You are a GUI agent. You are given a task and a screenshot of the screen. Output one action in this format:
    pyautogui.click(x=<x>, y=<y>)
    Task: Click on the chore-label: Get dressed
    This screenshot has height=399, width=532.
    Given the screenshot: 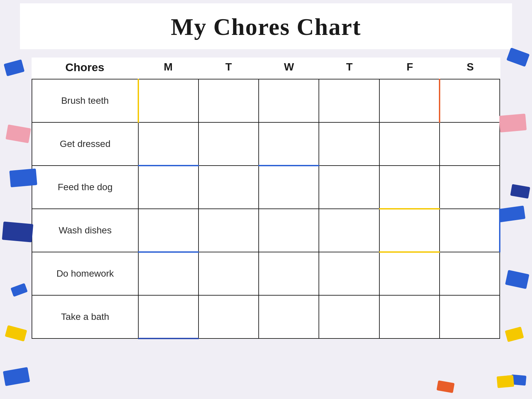 What is the action you would take?
    pyautogui.click(x=85, y=144)
    